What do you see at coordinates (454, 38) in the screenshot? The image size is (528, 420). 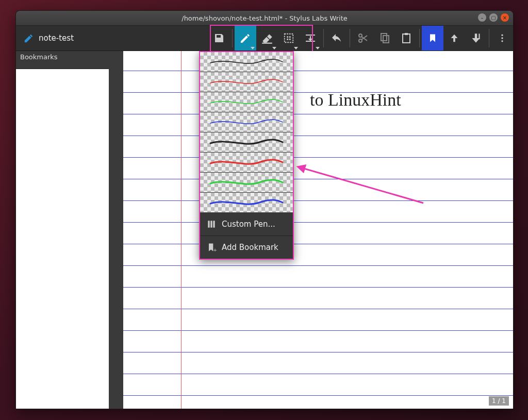 I see `page-up-button` at bounding box center [454, 38].